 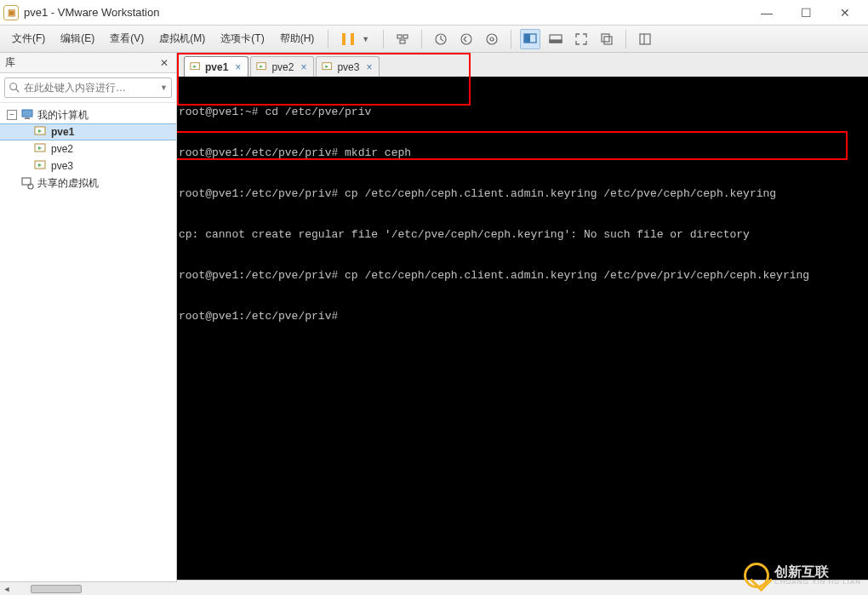 I want to click on search-dropdown-button: ▼, so click(x=163, y=88).